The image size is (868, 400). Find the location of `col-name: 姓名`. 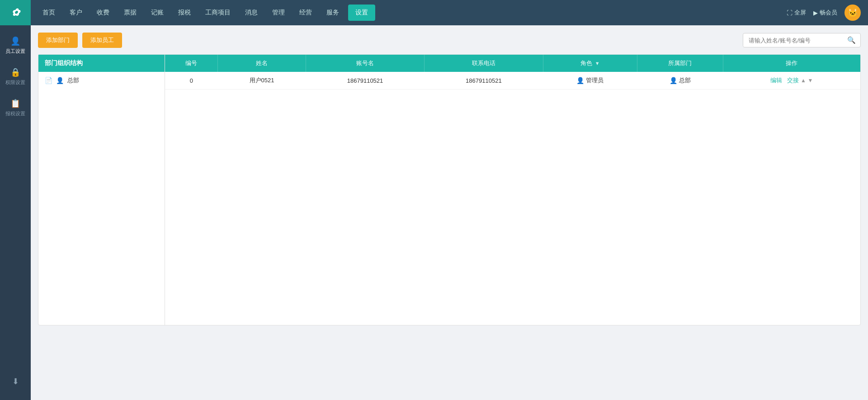

col-name: 姓名 is located at coordinates (262, 63).